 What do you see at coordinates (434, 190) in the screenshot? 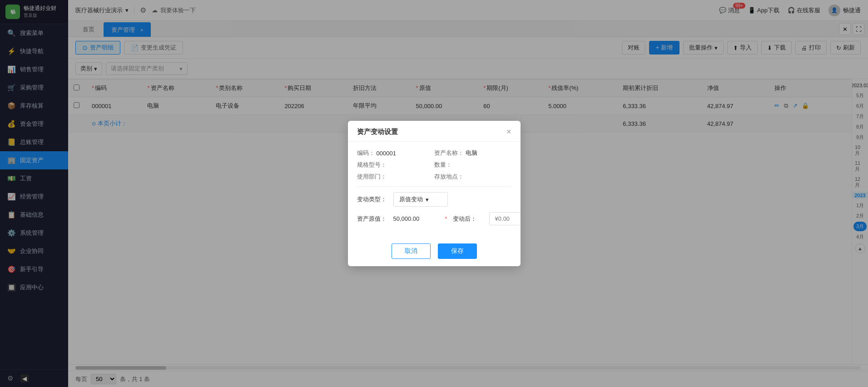
I see `dialog-body: 编码： 000001 资产名称： 电脑 规格型号： 数量：` at bounding box center [434, 190].